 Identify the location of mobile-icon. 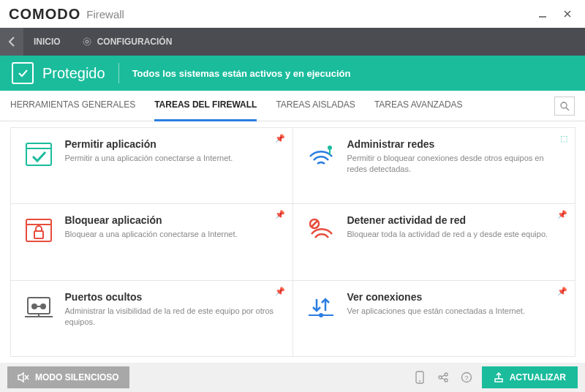
(420, 377).